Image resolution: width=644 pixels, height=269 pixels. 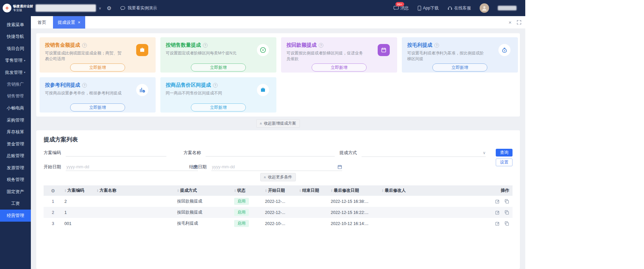 I want to click on col-header-start: 开始日期, so click(x=276, y=191).